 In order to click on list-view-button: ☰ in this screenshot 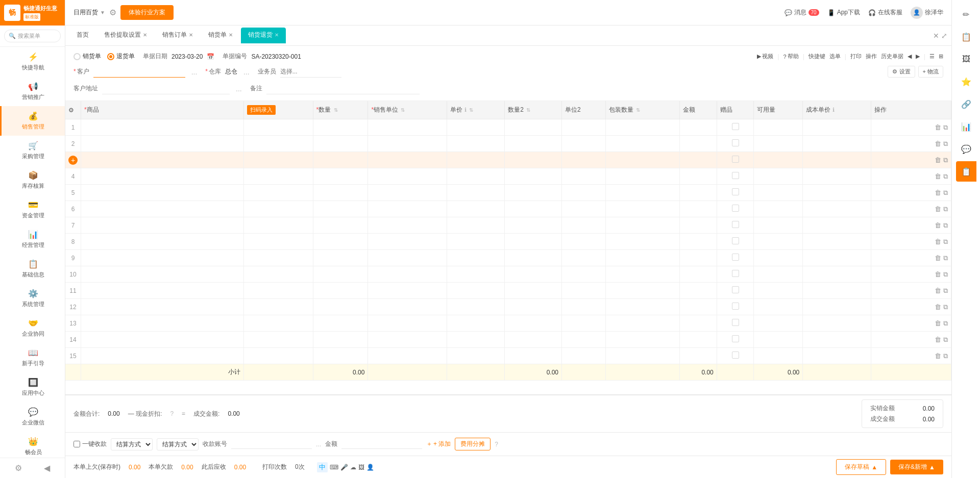, I will do `click(932, 56)`.